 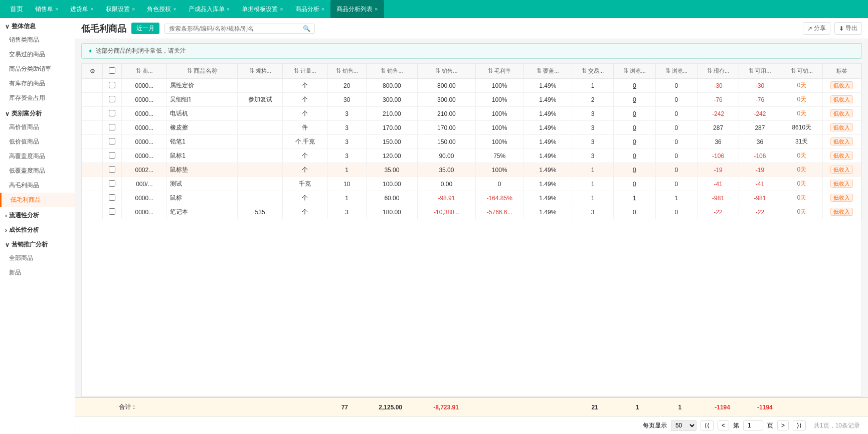 I want to click on nav-close-permission: ×, so click(x=133, y=9).